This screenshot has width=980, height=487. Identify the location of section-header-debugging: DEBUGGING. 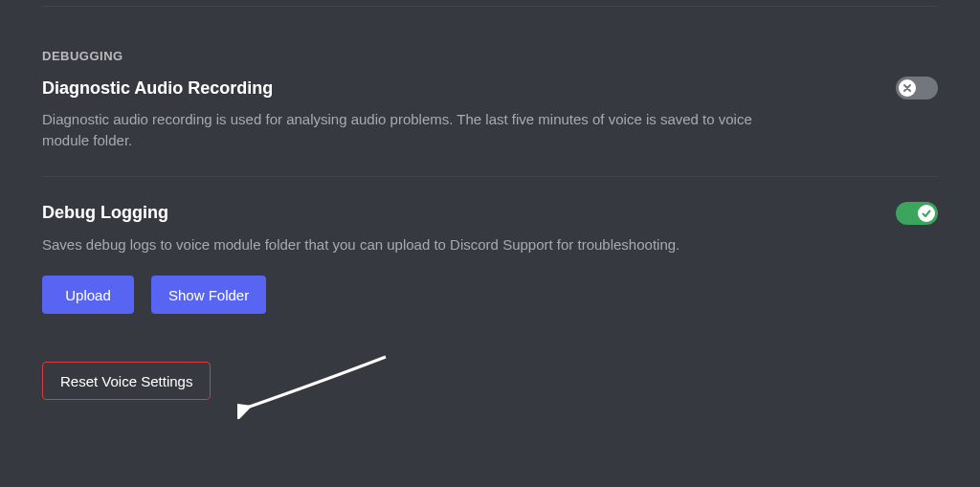
(490, 55).